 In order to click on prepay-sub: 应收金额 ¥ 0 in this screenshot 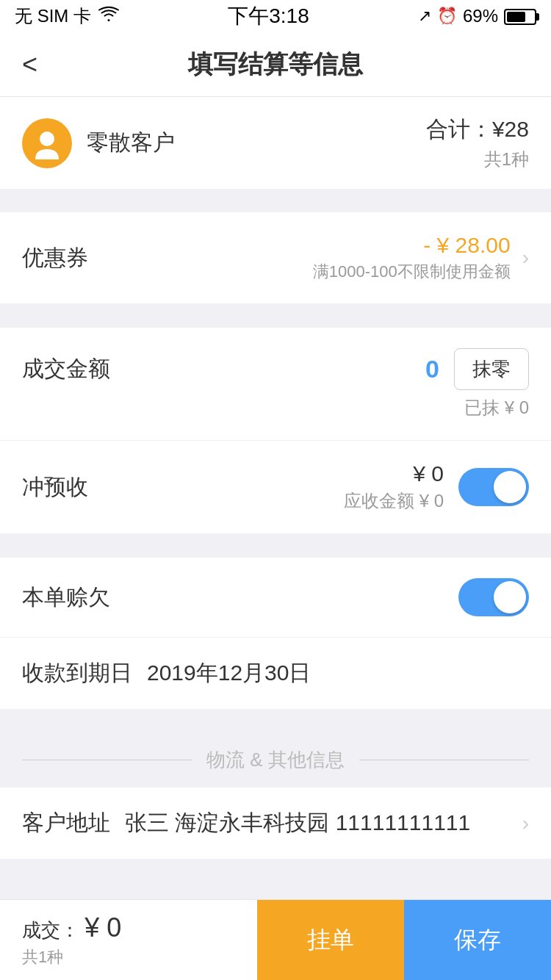, I will do `click(394, 501)`.